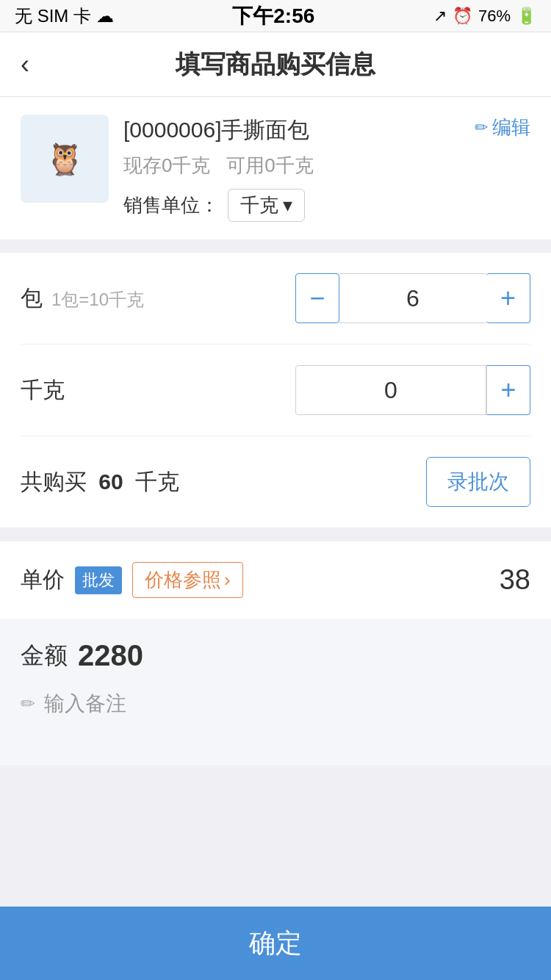 The image size is (551, 980). I want to click on unit-select: 千克 ▾, so click(266, 206).